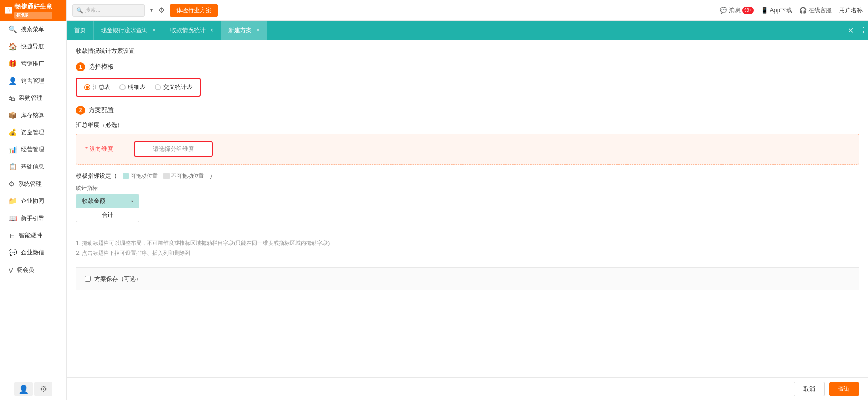 The width and height of the screenshot is (868, 400). I want to click on sidebar-item-nav: 🏠 快捷导航, so click(33, 47).